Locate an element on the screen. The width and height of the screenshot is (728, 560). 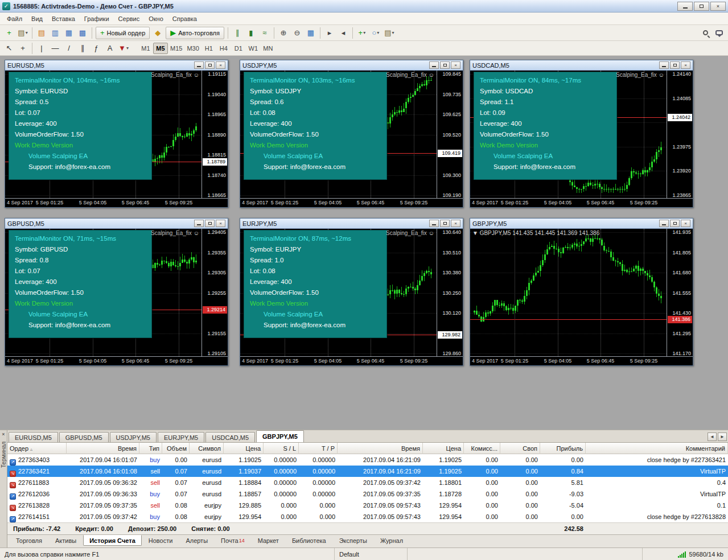
close-button: × is located at coordinates (718, 6).